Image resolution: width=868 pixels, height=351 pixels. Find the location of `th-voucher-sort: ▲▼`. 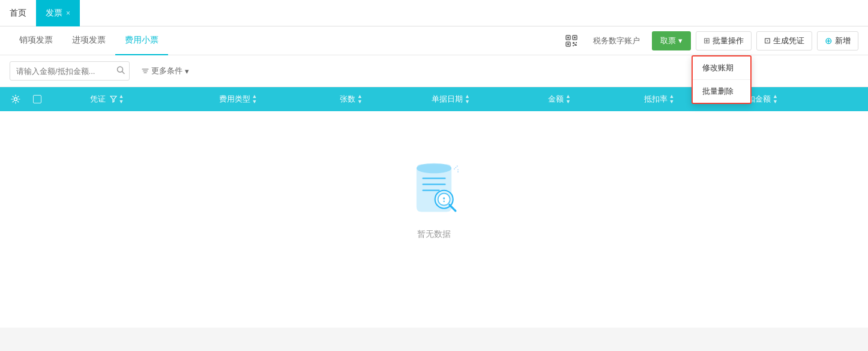

th-voucher-sort: ▲▼ is located at coordinates (121, 99).